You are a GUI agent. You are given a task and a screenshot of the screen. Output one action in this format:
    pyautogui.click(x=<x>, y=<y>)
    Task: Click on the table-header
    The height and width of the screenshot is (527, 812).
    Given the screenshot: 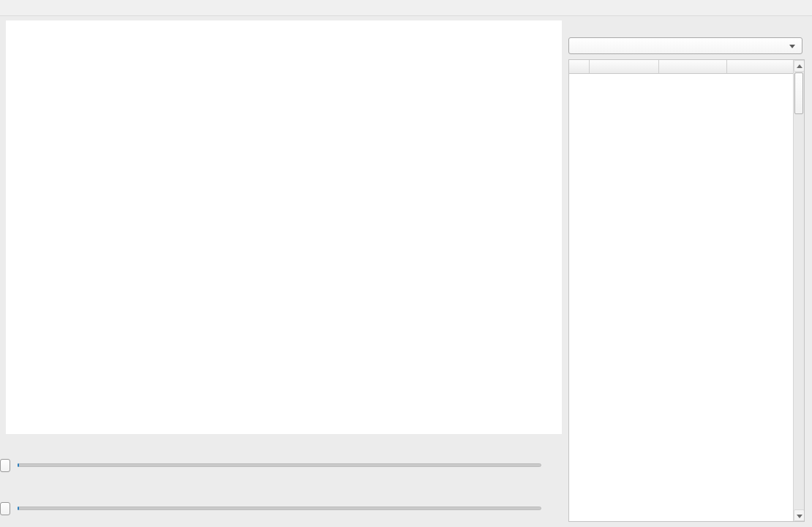 What is the action you would take?
    pyautogui.click(x=686, y=67)
    